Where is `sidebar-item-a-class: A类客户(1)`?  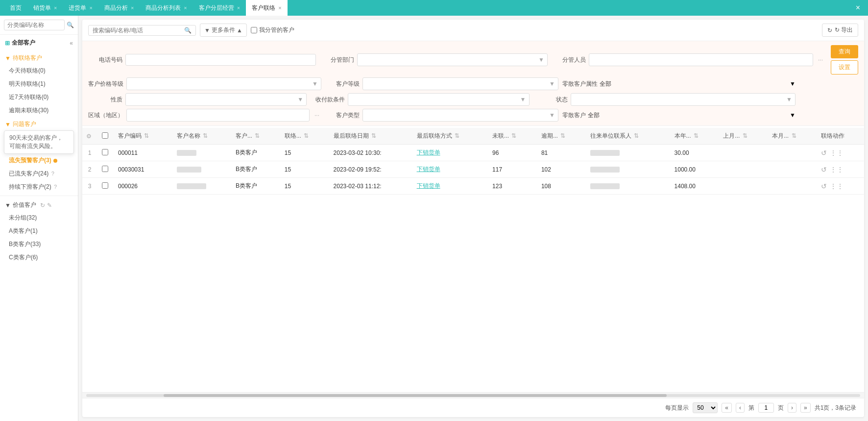 sidebar-item-a-class: A类客户(1) is located at coordinates (39, 231).